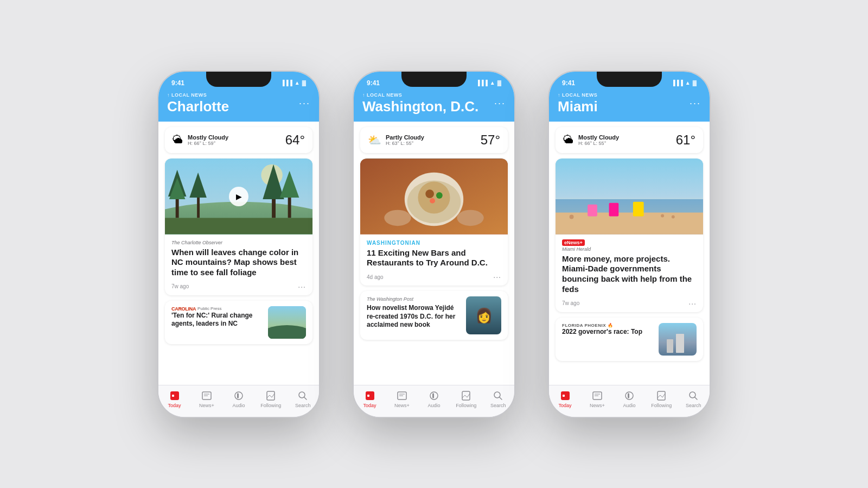 The height and width of the screenshot is (488, 868). Describe the element at coordinates (608, 339) in the screenshot. I see `small-article-left-miami: FLORIDA PHOENIX 🔥 2022 governor's race: …` at that location.